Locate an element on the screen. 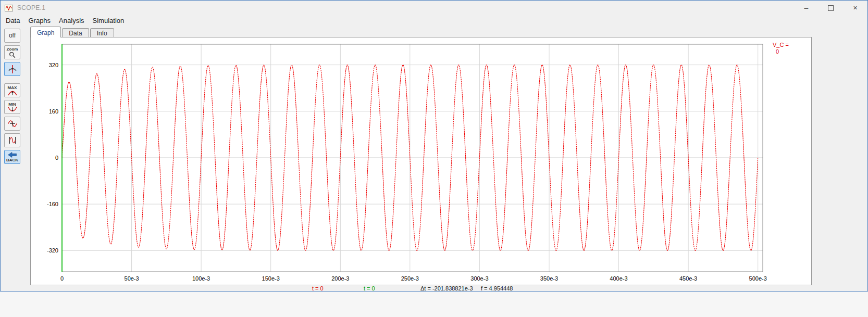 Image resolution: width=868 pixels, height=317 pixels. x-tick-label: 150e-3 is located at coordinates (271, 278).